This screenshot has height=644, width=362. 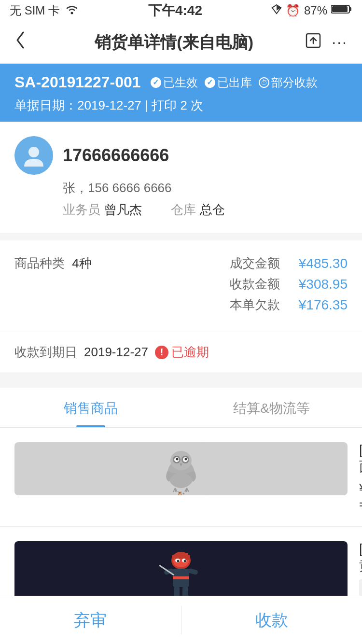 I want to click on tab-products: 销售商品, so click(x=91, y=407).